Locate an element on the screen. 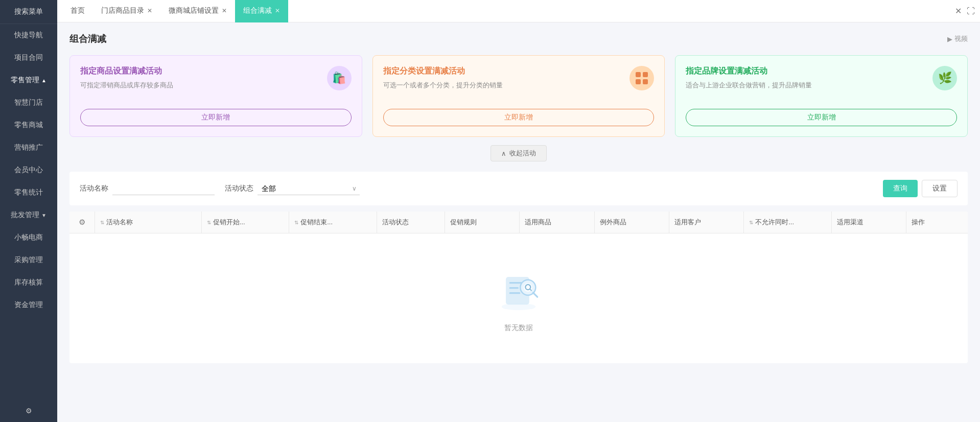 Image resolution: width=980 pixels, height=422 pixels. sidebar-item-label: 会员中心 is located at coordinates (29, 170).